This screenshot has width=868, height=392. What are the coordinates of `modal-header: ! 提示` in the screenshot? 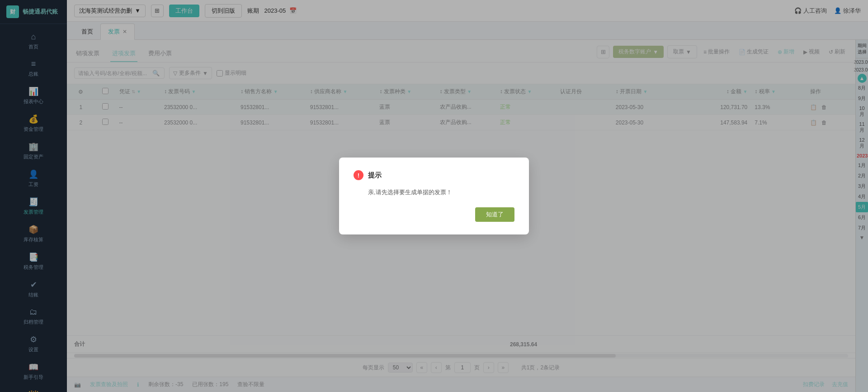 It's located at (434, 175).